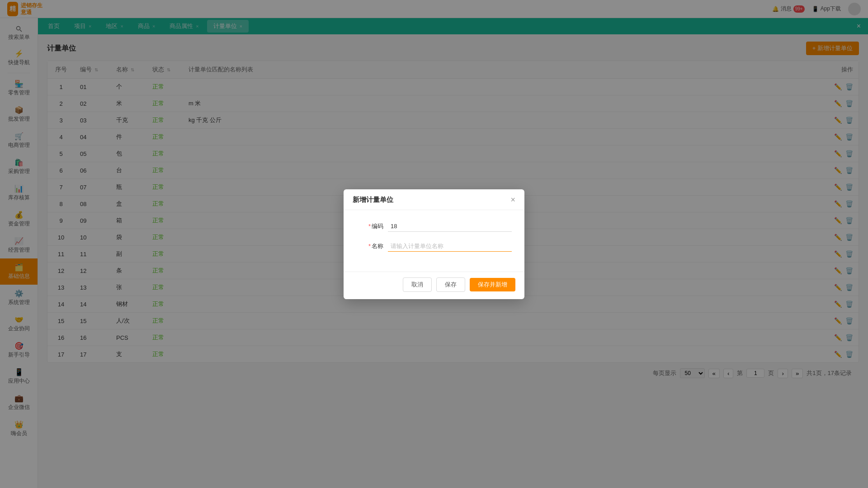 Image resolution: width=868 pixels, height=488 pixels. What do you see at coordinates (370, 226) in the screenshot?
I see `code-label: *编码` at bounding box center [370, 226].